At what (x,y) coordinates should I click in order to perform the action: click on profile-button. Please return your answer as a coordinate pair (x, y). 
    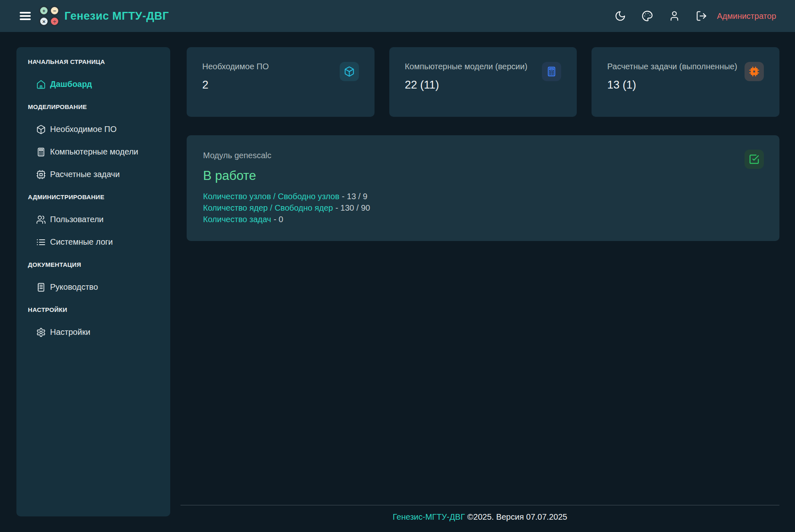
    Looking at the image, I should click on (674, 16).